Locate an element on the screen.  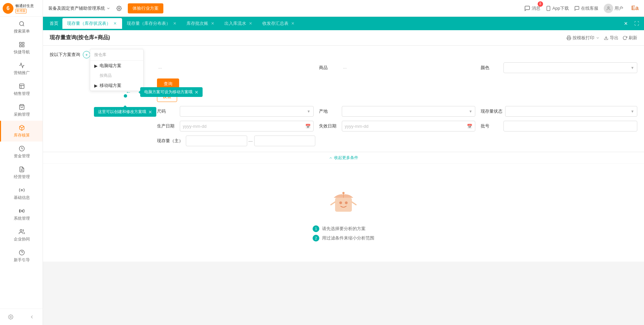
header-left: 装备及固定资产辅助管理系统 体验行业方案 is located at coordinates (106, 8).